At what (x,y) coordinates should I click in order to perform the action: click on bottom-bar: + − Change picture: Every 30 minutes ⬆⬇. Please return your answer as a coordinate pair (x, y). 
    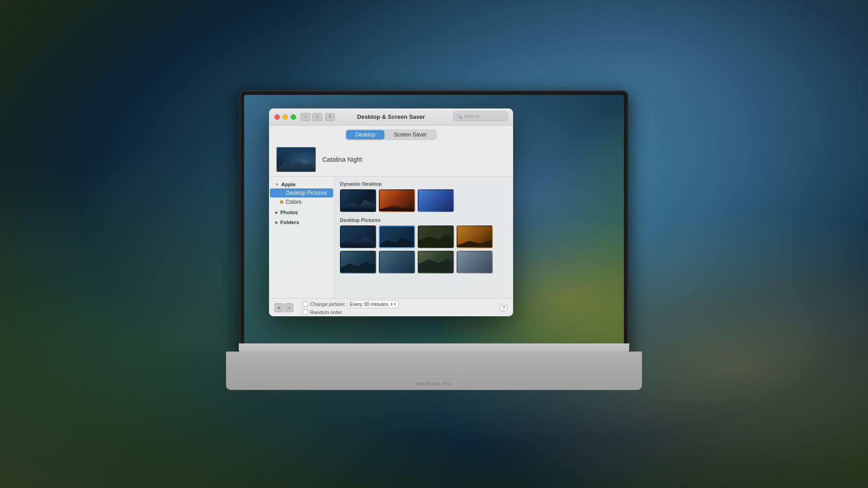
    Looking at the image, I should click on (391, 307).